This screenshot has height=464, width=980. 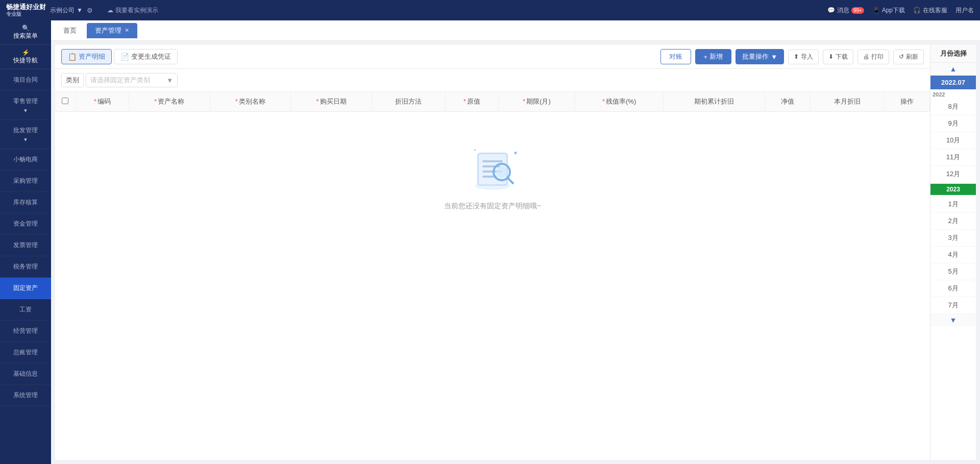 I want to click on col-purchase-date: *购买日期, so click(x=332, y=102).